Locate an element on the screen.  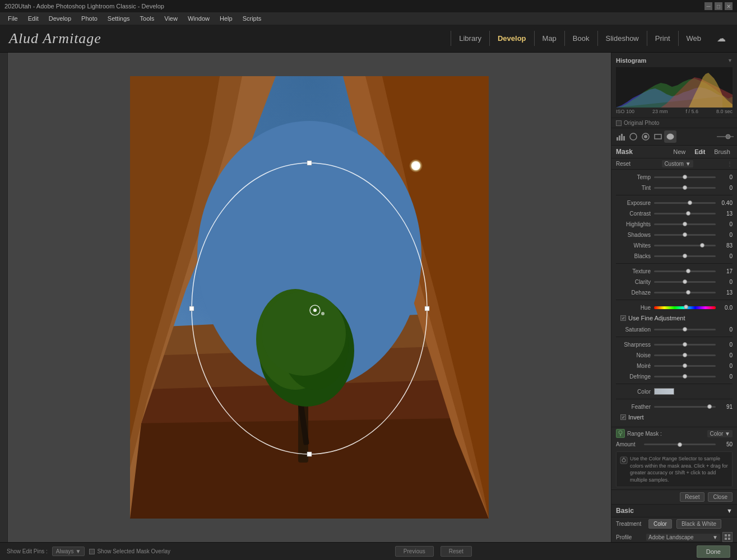
done-btn: Done is located at coordinates (713, 552).